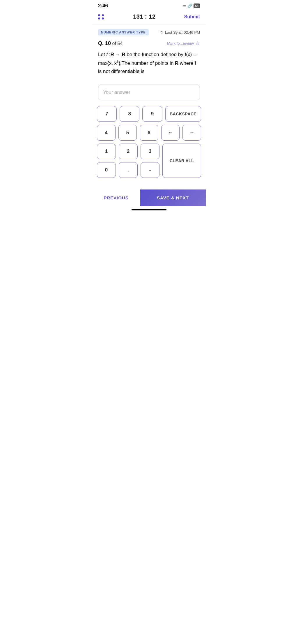 The width and height of the screenshot is (298, 644). I want to click on key-3: 3, so click(150, 151).